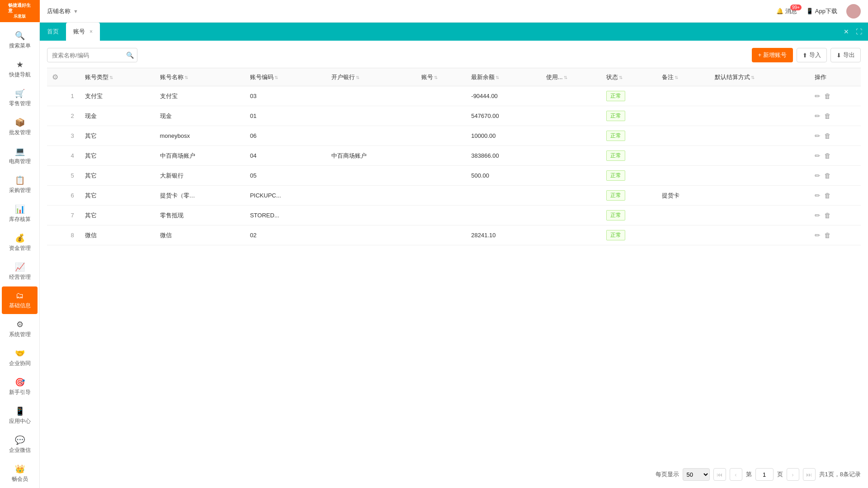 The image size is (868, 488). What do you see at coordinates (20, 296) in the screenshot?
I see `basic-icon: 🗂` at bounding box center [20, 296].